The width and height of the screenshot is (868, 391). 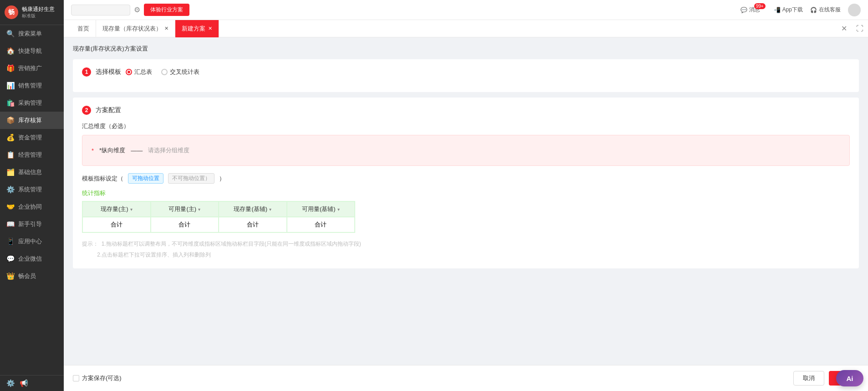 I want to click on topbar-left: ⚙ 体验行业方案, so click(x=403, y=10).